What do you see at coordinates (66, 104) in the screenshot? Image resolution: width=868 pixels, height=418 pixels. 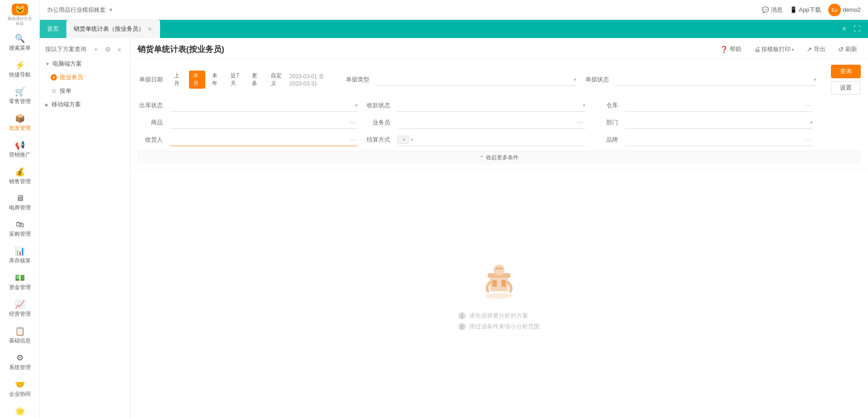 I see `tree-label-mobile: 移动端方案` at bounding box center [66, 104].